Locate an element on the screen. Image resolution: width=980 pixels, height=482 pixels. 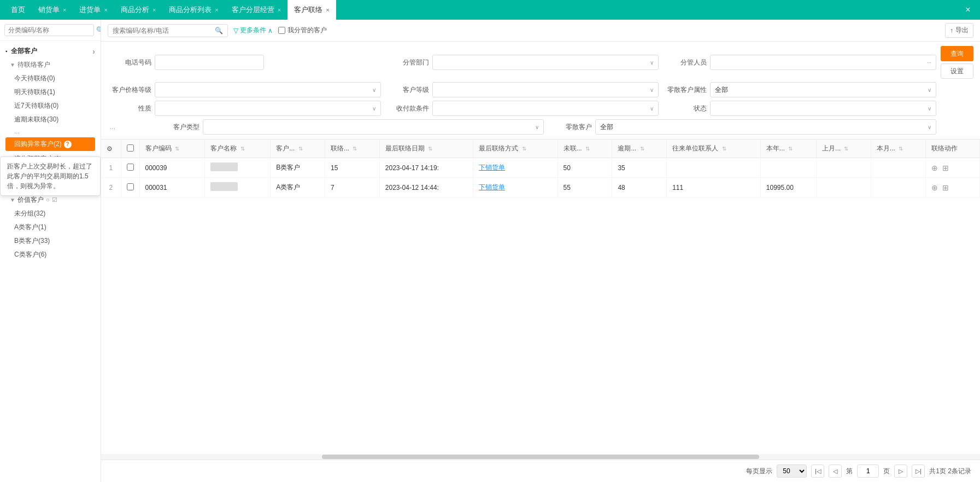
nav-product-analysis-list: 商品分析列表 × is located at coordinates (193, 10).